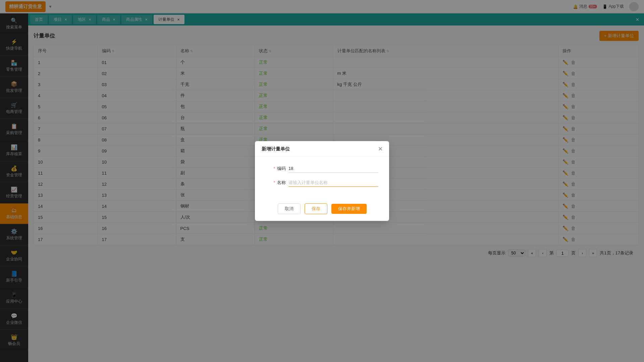 The width and height of the screenshot is (644, 362). I want to click on modal-header: 新增计量单位 ✕, so click(322, 149).